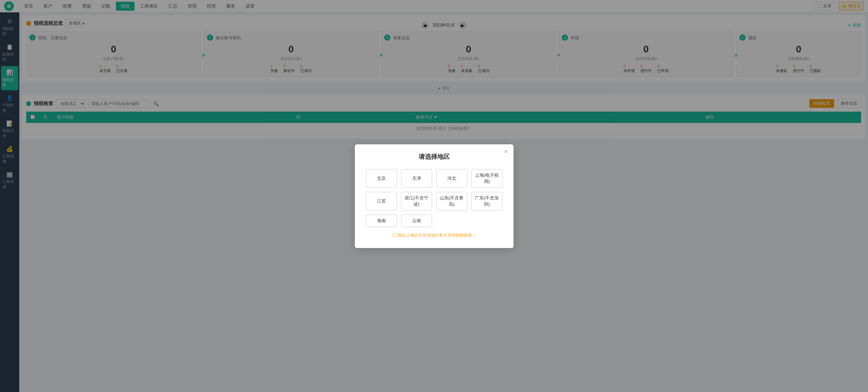  Describe the element at coordinates (434, 236) in the screenshot. I see `dialog-warning: ⓘ 除以上地区外其他地区暂不支持报税检查！` at that location.